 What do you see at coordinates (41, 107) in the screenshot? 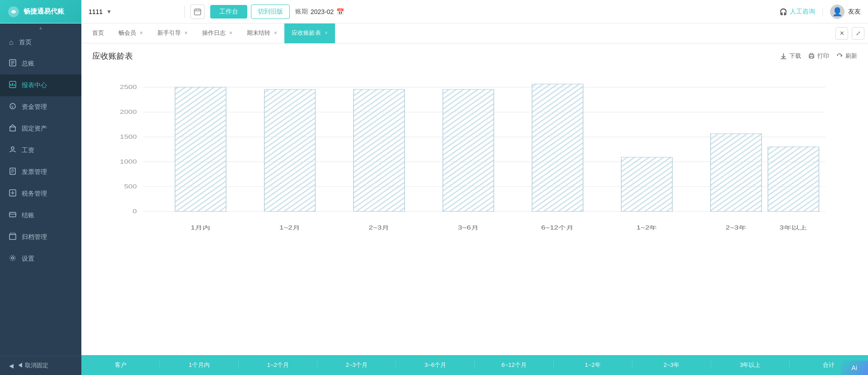
I see `sidebar-item-fund-management: ¥ 资金管理` at bounding box center [41, 107].